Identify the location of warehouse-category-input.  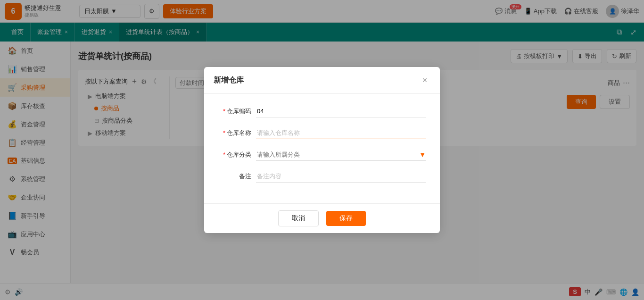
(338, 155).